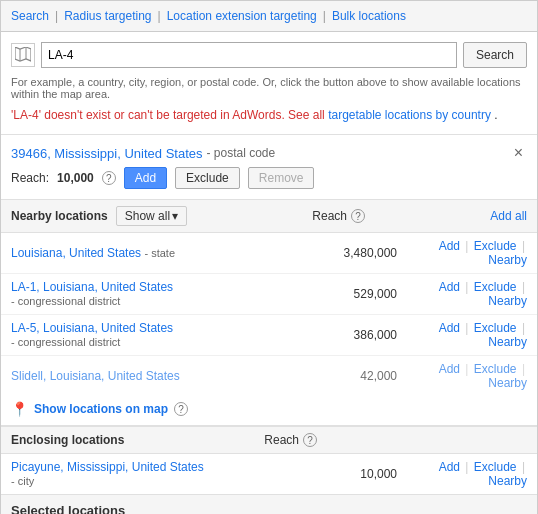  Describe the element at coordinates (30, 178) in the screenshot. I see `reach-label: Reach:` at that location.